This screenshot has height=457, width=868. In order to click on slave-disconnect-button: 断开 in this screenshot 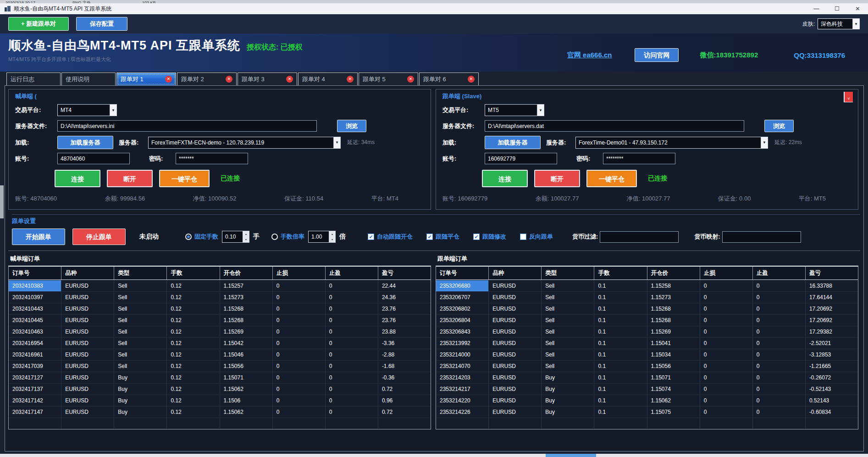, I will do `click(557, 178)`.